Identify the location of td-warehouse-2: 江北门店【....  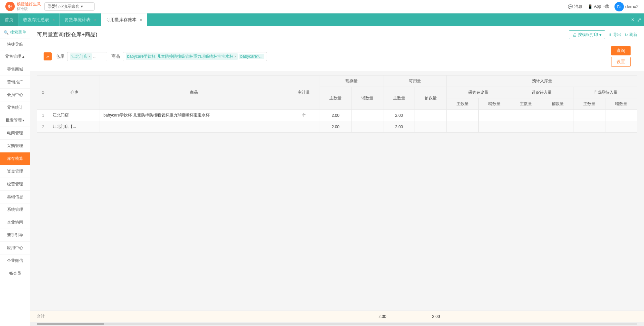
(74, 127).